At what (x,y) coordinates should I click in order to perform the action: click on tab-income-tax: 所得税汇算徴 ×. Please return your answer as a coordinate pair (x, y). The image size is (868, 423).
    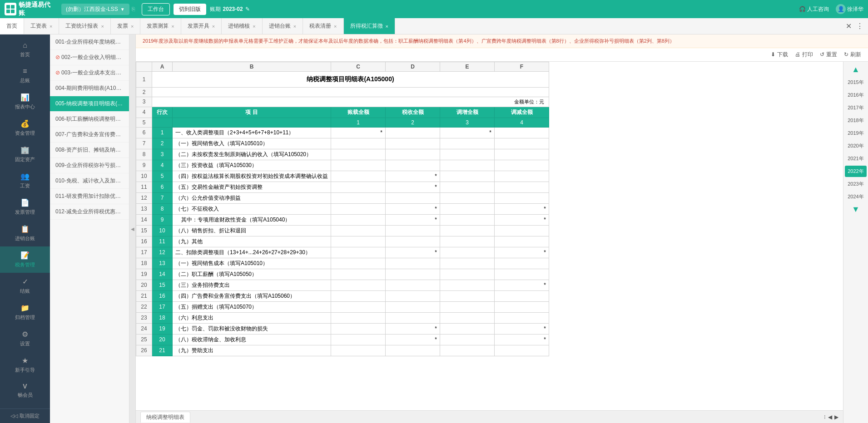
    Looking at the image, I should click on (370, 26).